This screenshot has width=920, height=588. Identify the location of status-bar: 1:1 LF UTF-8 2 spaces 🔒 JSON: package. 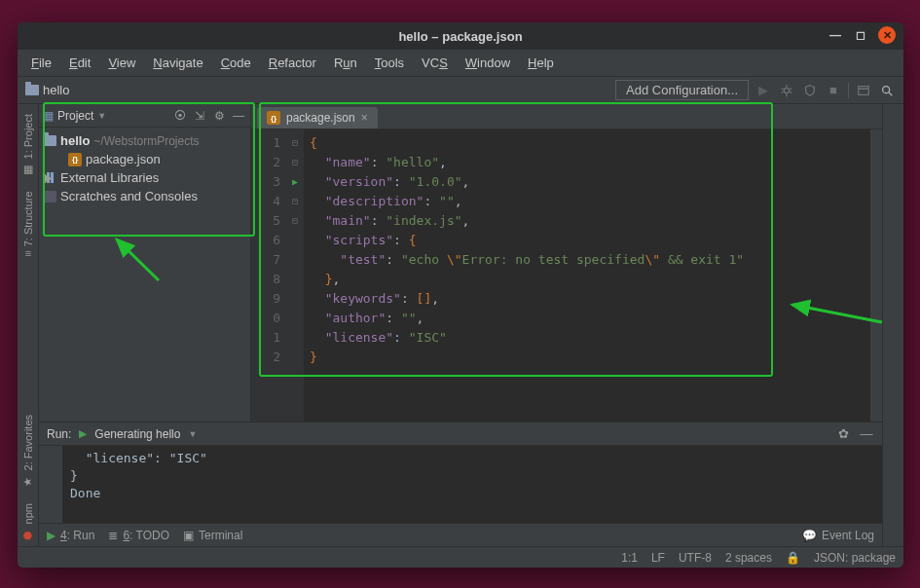
(460, 557).